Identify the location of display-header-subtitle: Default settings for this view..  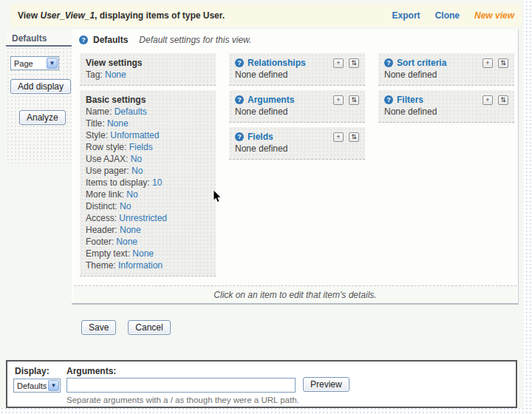
(195, 40).